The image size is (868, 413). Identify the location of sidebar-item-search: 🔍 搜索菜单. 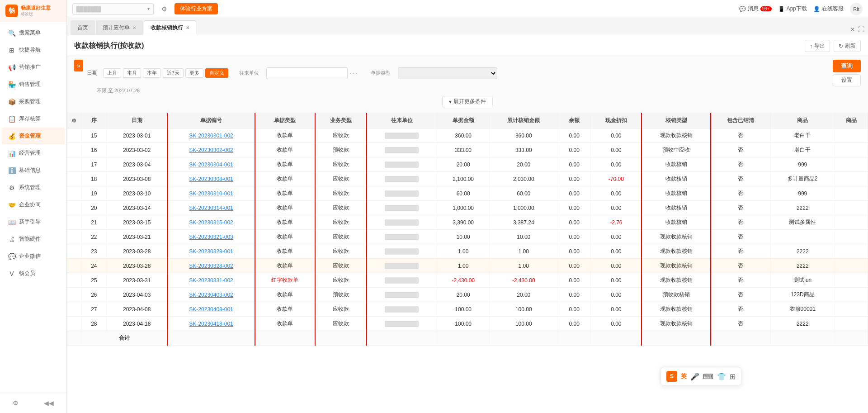
(33, 33).